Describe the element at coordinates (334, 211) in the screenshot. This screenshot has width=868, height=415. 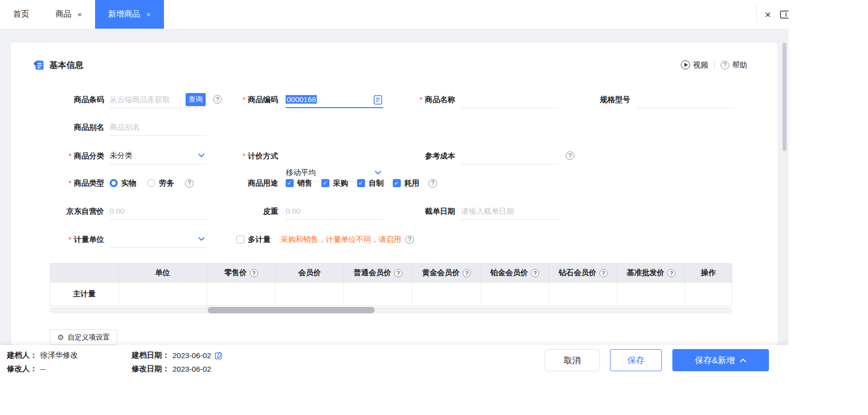
I see `tare-field` at that location.